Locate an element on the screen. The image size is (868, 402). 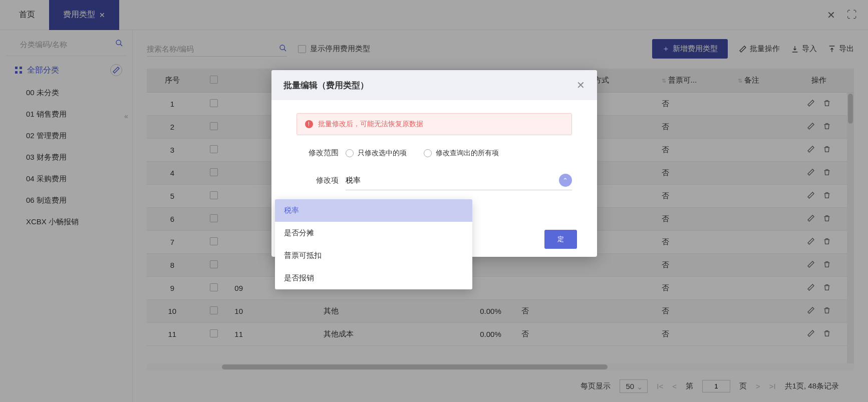
dropdown-option: 是否报销 is located at coordinates (374, 278).